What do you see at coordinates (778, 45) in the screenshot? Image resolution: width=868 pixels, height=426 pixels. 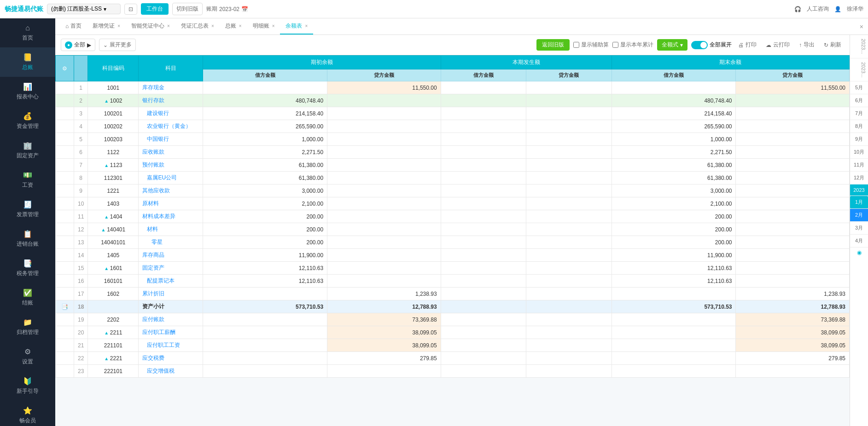 I see `cloud-print-button: ☁ 云打印` at bounding box center [778, 45].